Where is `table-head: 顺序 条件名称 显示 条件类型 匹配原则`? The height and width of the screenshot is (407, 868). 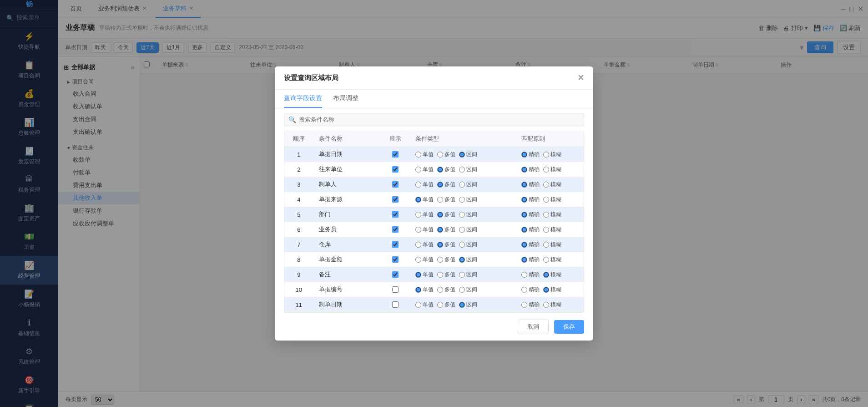 table-head: 顺序 条件名称 显示 条件类型 匹配原则 is located at coordinates (434, 139).